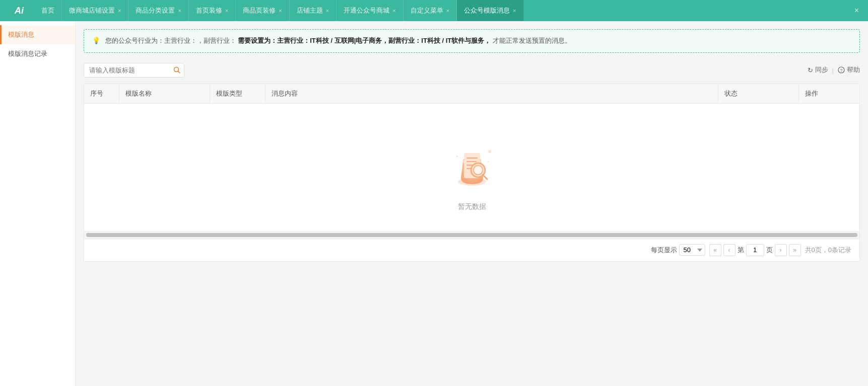  What do you see at coordinates (134, 70) in the screenshot?
I see `search-input` at bounding box center [134, 70].